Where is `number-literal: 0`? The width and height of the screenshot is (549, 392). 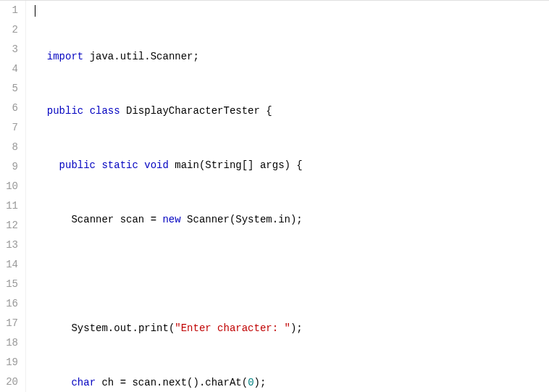
number-literal: 0 is located at coordinates (251, 383).